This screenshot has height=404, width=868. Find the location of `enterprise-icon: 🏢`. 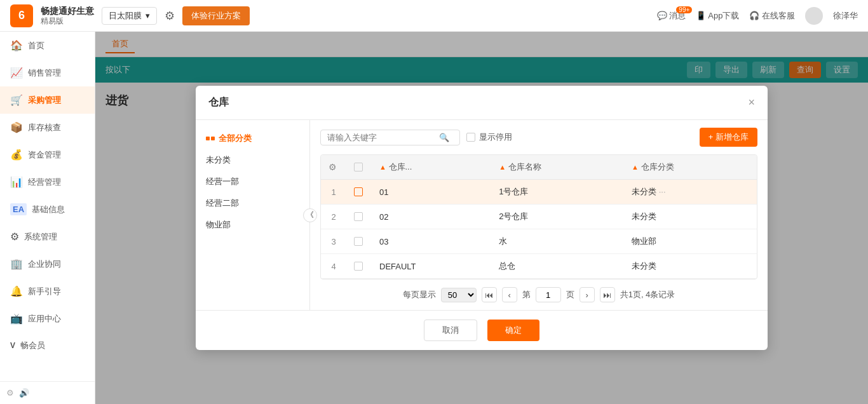

enterprise-icon: 🏢 is located at coordinates (17, 264).